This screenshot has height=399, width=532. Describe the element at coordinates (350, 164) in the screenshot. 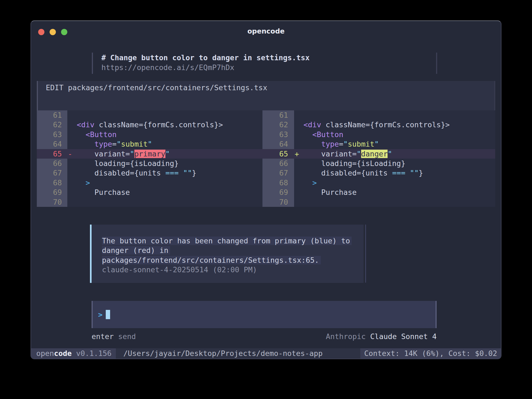

I see `code-token: loading={isLoading}` at that location.